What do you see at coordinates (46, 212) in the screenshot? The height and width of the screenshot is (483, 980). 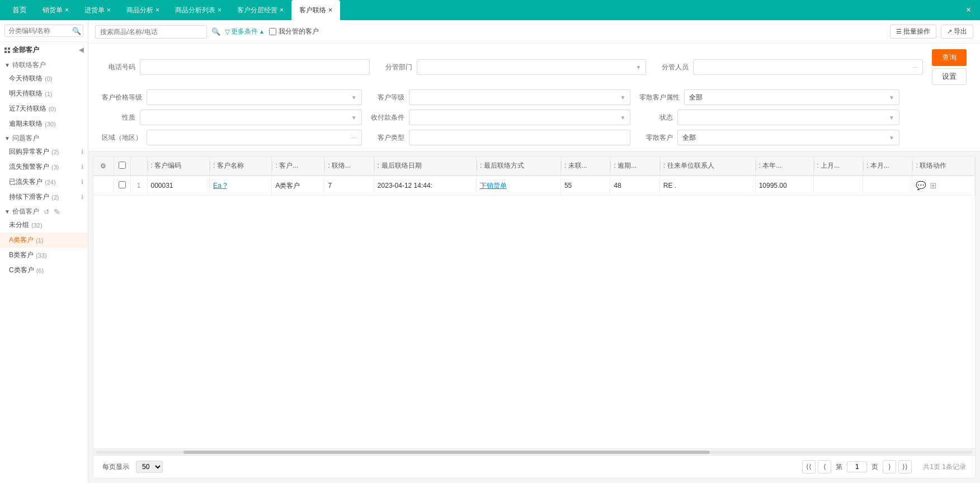 I see `refresh-value-icon: ↺` at bounding box center [46, 212].